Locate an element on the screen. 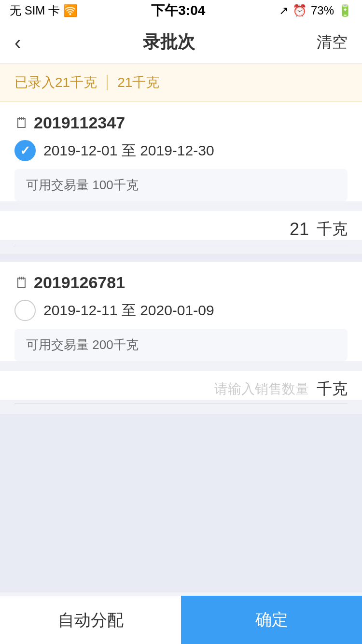  nav-bar: ‹ 录批次 清空 is located at coordinates (181, 42).